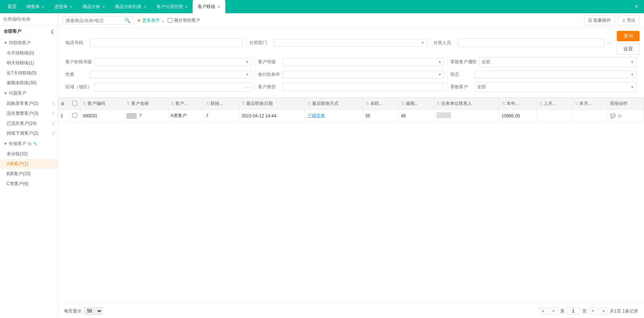  Describe the element at coordinates (29, 133) in the screenshot. I see `sidebar-item-declining: 持续下滑客户(2) ℹ` at that location.